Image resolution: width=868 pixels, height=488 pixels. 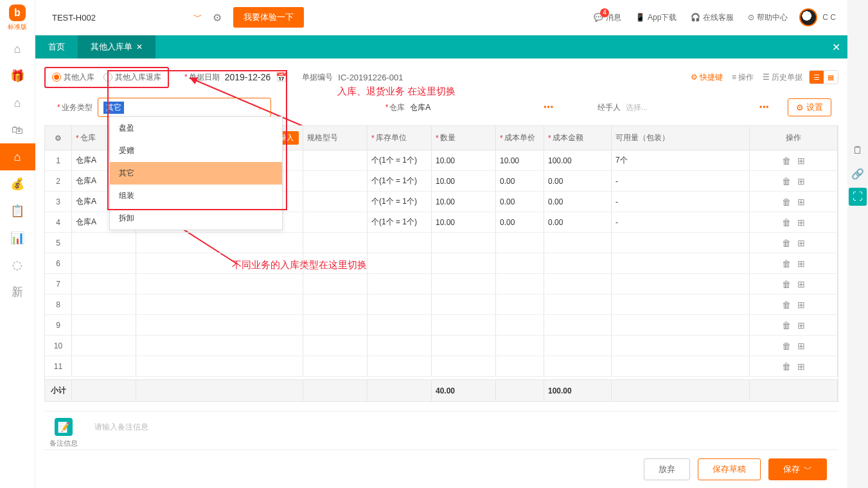 What do you see at coordinates (808, 17) in the screenshot?
I see `avatar` at bounding box center [808, 17].